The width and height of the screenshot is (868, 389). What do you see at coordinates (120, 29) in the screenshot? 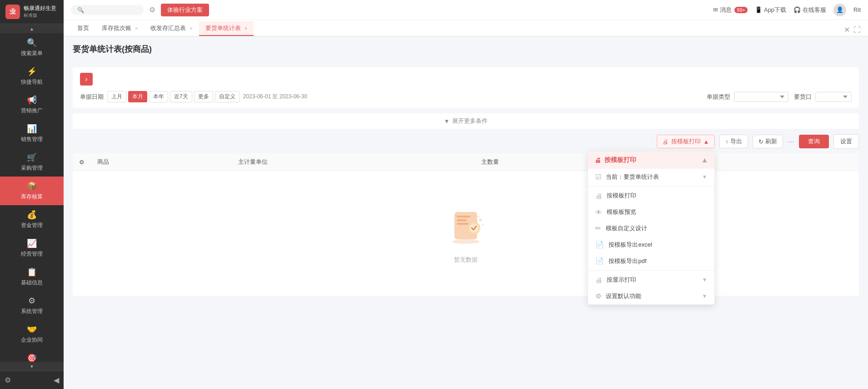
I see `tab-batch-account: 库存批次账 ×` at bounding box center [120, 29].